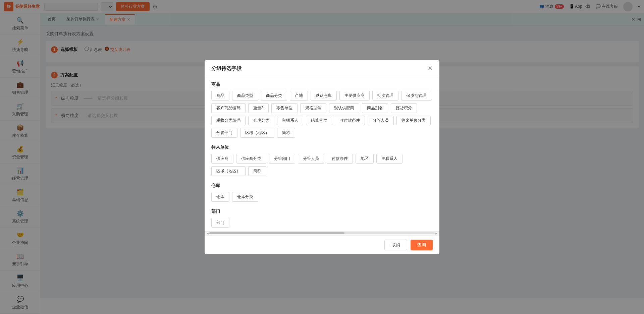 The width and height of the screenshot is (644, 314). What do you see at coordinates (414, 121) in the screenshot?
I see `field-tag: 往来单位分类` at bounding box center [414, 121].